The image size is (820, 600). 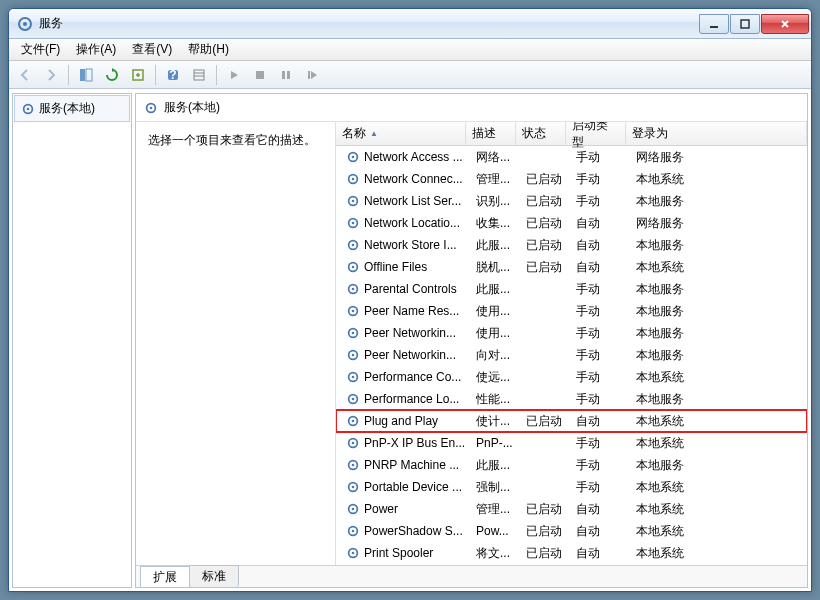 What do you see at coordinates (572, 201) in the screenshot?
I see `service-row: Network List Ser...识别...已启动手动本地服务` at bounding box center [572, 201].